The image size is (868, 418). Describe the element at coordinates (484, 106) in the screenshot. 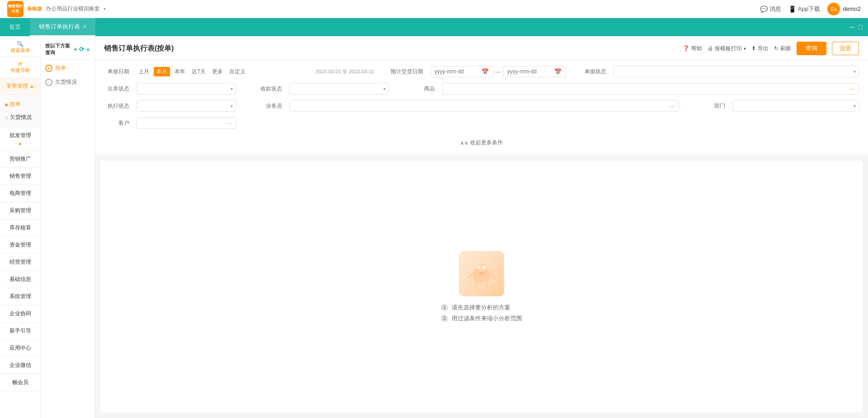

I see `salesman-input-wrapper: ···` at that location.